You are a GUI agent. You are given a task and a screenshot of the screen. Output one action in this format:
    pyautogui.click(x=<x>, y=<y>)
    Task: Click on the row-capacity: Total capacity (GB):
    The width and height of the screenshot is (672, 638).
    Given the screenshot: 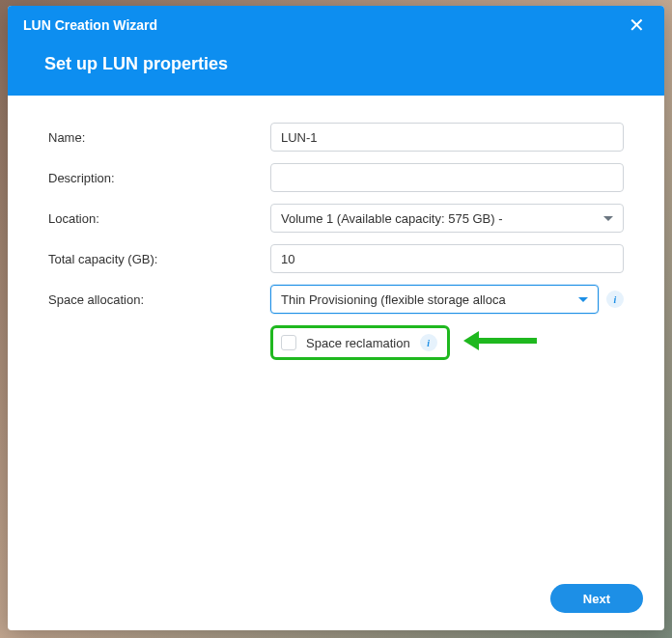 What is the action you would take?
    pyautogui.click(x=336, y=259)
    